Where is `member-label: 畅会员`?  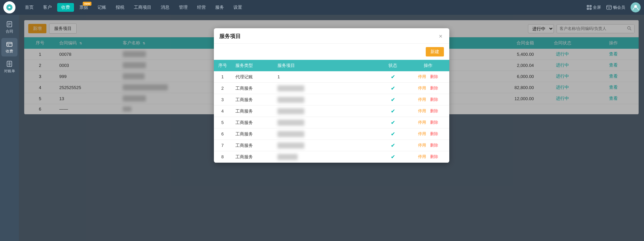
member-label: 畅会员 is located at coordinates (619, 7).